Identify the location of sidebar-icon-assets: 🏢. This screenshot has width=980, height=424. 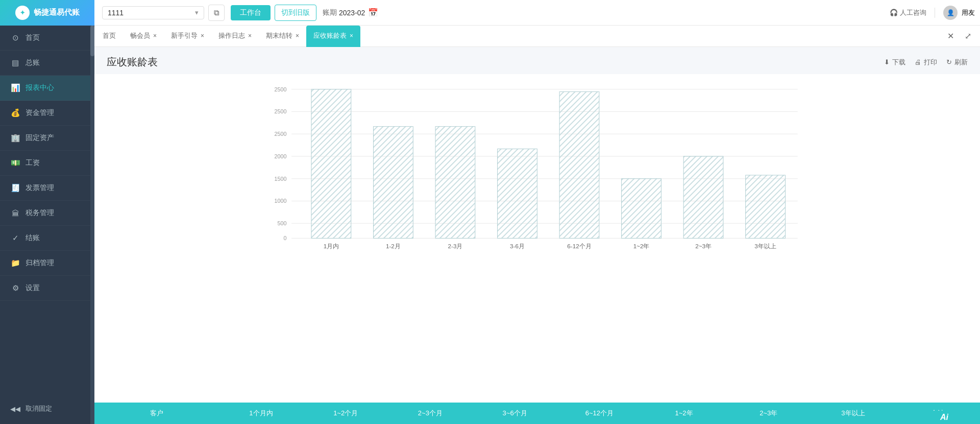
(15, 138).